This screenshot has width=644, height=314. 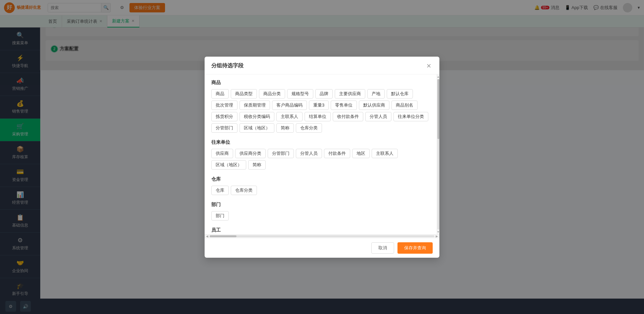 I want to click on modal-title: 分组待选字段, so click(x=227, y=66).